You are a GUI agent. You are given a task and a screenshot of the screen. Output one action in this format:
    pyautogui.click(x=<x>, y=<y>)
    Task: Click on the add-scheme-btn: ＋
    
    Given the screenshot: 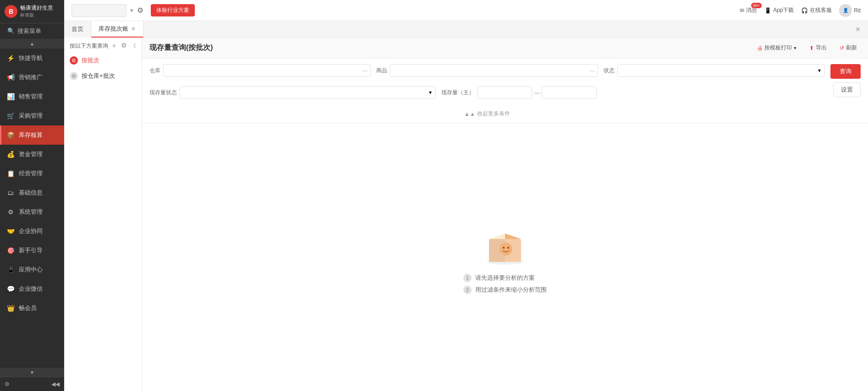 What is the action you would take?
    pyautogui.click(x=114, y=46)
    